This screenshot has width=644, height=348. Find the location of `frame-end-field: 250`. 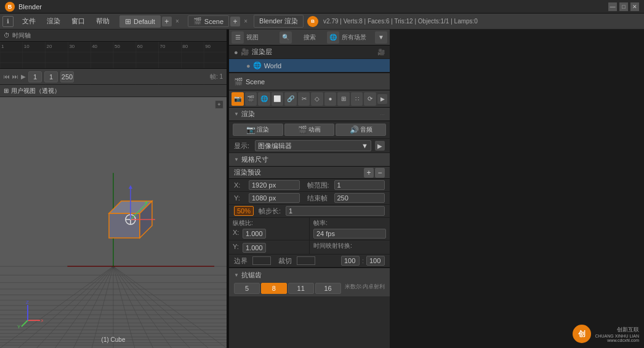

frame-end-field: 250 is located at coordinates (67, 77).